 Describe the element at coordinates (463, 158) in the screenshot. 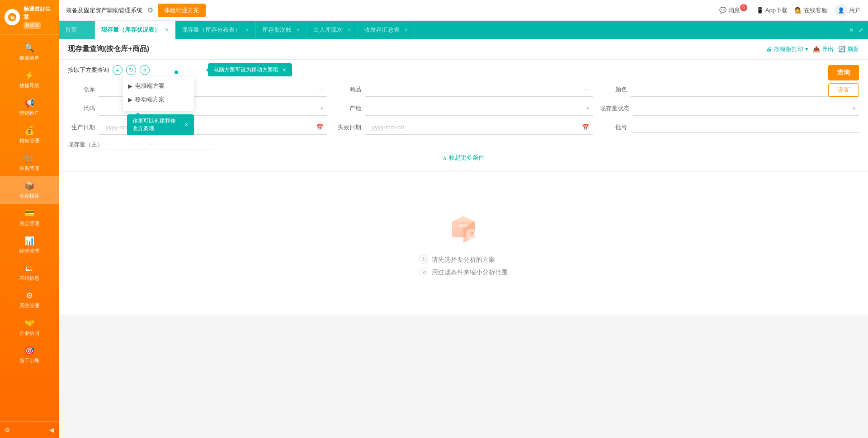

I see `collapse-btn: ∧ 收起更多条件` at that location.